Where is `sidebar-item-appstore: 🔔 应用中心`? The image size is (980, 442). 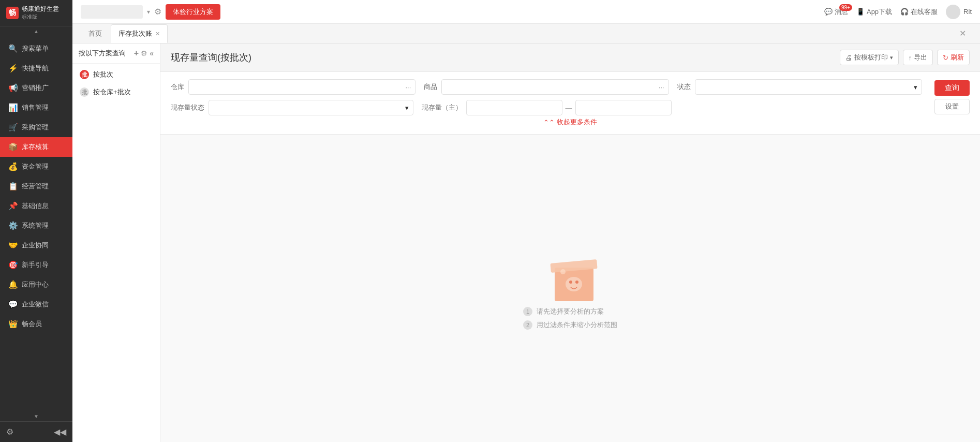 sidebar-item-appstore: 🔔 应用中心 is located at coordinates (36, 285).